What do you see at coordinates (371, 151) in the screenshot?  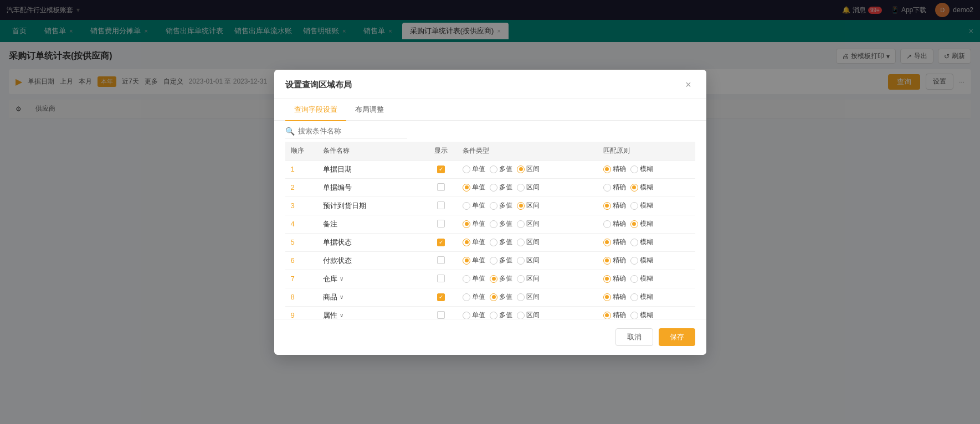 I see `col-header-name: 条件名称` at bounding box center [371, 151].